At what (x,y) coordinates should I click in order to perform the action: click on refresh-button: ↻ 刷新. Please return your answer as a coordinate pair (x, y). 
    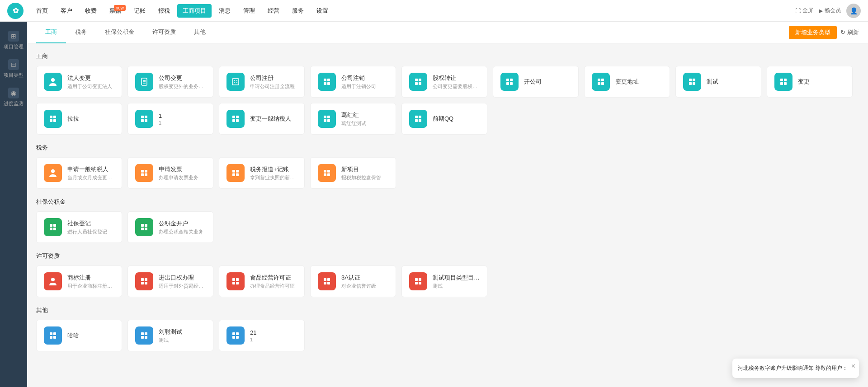
    Looking at the image, I should click on (850, 33).